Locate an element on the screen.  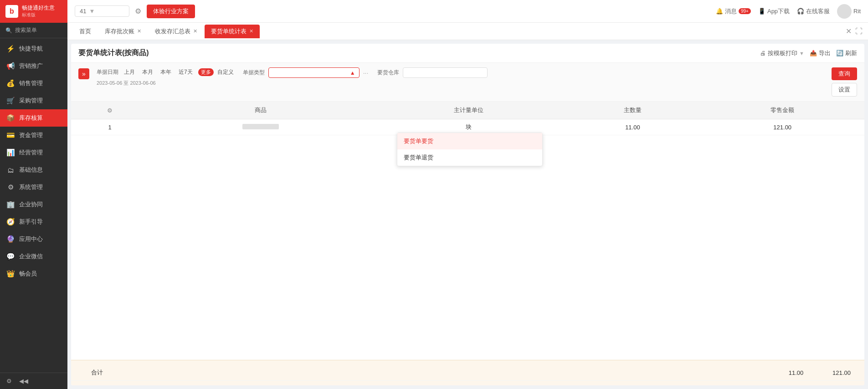
date-filter-group: 单据日期 上月 本月 本年 近7天 更多 自定义 2023-05-06 至 20… is located at coordinates (165, 77).